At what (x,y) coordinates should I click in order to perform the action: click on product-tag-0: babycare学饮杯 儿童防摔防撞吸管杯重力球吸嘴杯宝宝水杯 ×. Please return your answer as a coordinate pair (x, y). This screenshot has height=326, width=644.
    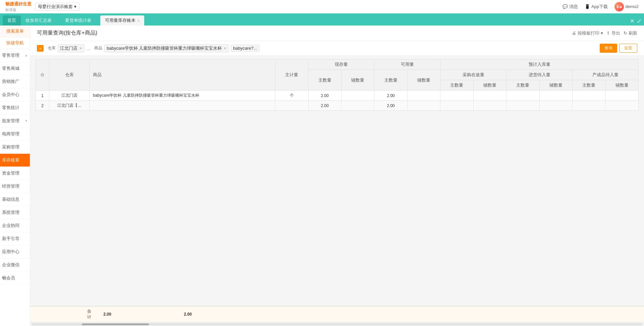
    Looking at the image, I should click on (166, 48).